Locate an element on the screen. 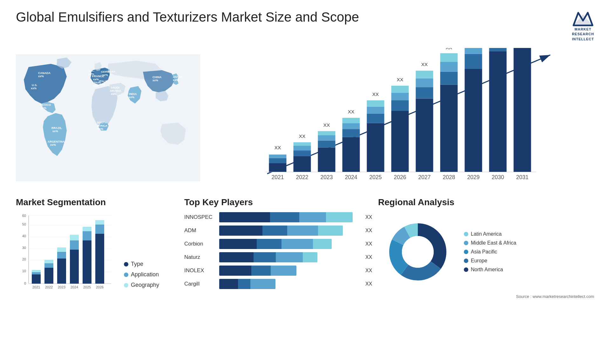 This screenshot has height=364, width=610. regional-panel: Regional Analysis is located at coordinates (486, 248).